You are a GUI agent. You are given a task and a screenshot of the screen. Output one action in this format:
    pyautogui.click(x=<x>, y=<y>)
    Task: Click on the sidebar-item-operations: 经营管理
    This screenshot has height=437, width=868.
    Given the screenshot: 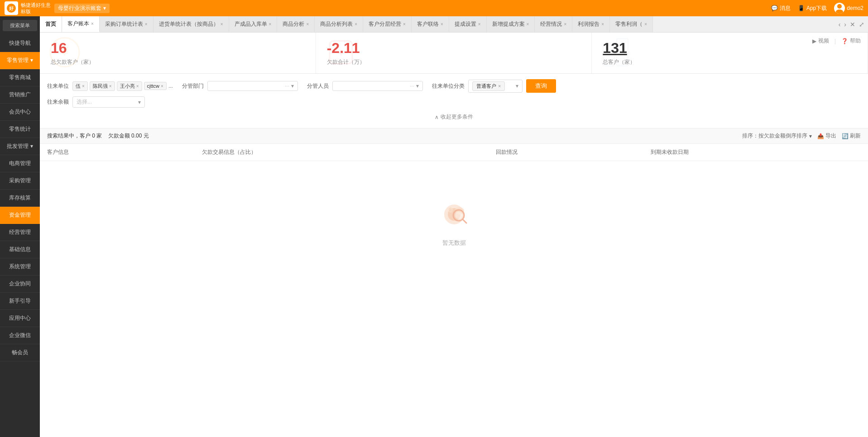 What is the action you would take?
    pyautogui.click(x=20, y=233)
    